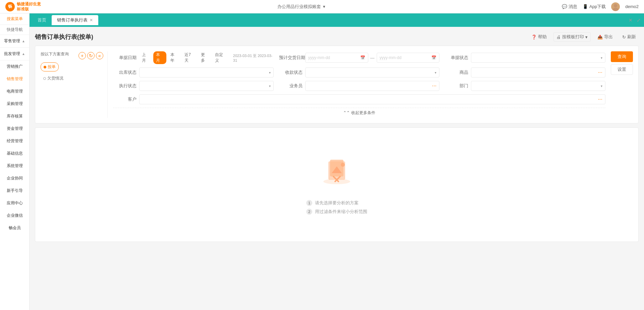 The width and height of the screenshot is (644, 310). What do you see at coordinates (632, 7) in the screenshot?
I see `username-label: demo2` at bounding box center [632, 7].